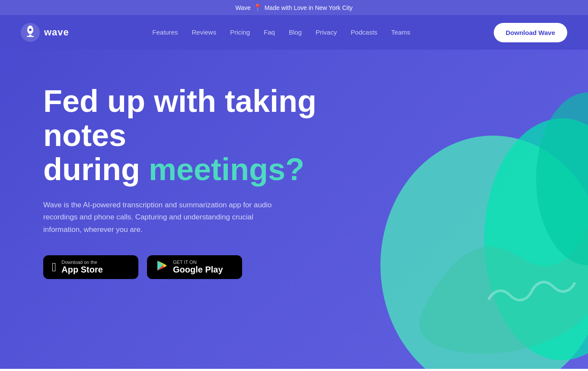 The image size is (588, 371). What do you see at coordinates (198, 270) in the screenshot?
I see `google-play-large-text: Google Play` at bounding box center [198, 270].